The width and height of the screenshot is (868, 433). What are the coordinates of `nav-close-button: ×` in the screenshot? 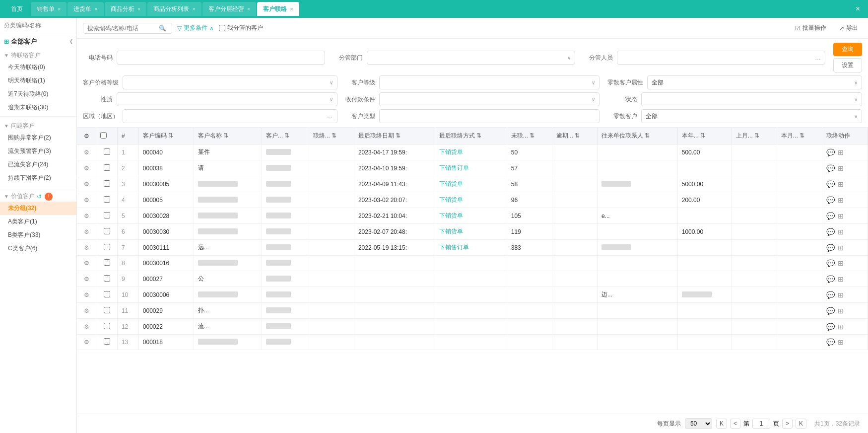 It's located at (858, 9).